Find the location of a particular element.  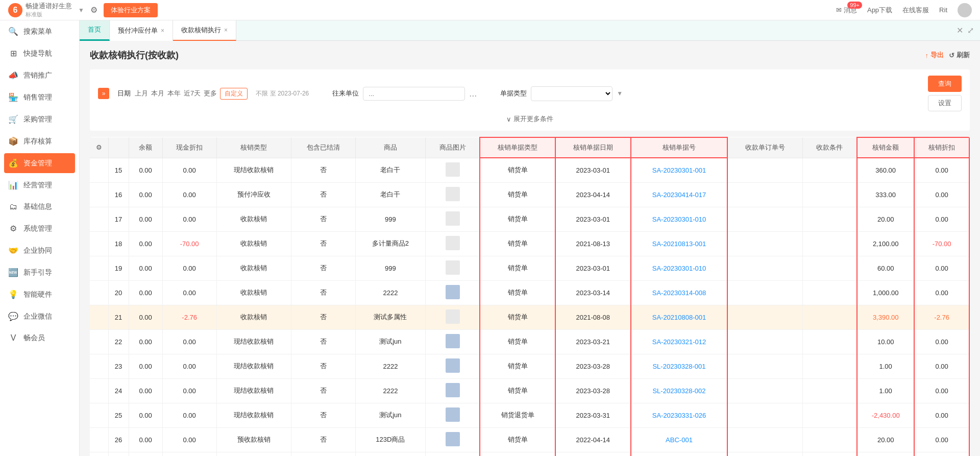

settings-btn: 设置 is located at coordinates (945, 103).